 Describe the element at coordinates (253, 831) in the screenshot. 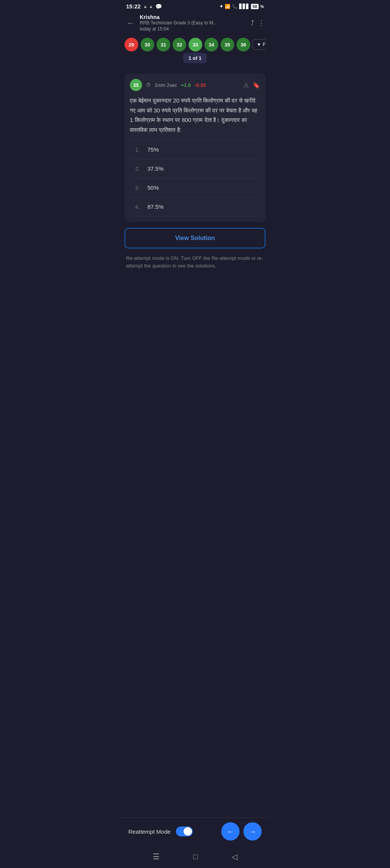

I see `next-button: →` at that location.